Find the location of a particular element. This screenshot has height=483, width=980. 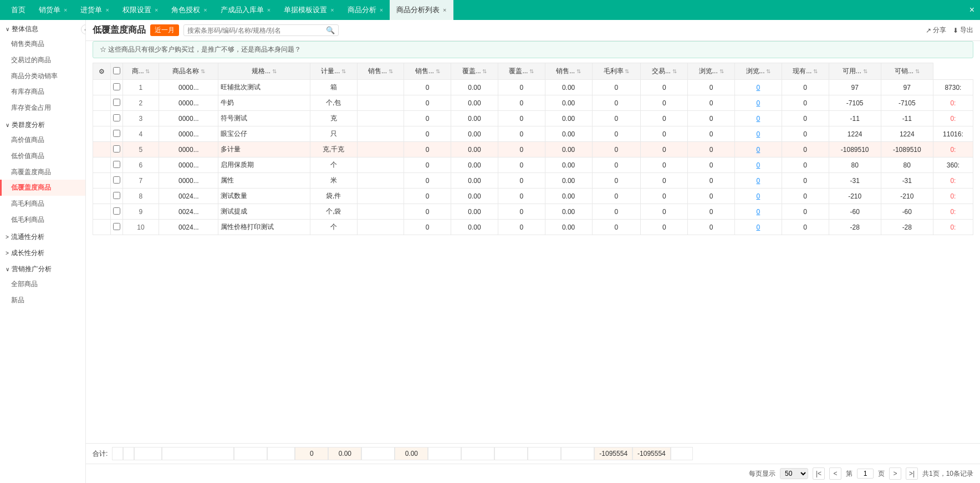

sidebar-section-marketing: ∨ 营销推广分析 is located at coordinates (43, 268).